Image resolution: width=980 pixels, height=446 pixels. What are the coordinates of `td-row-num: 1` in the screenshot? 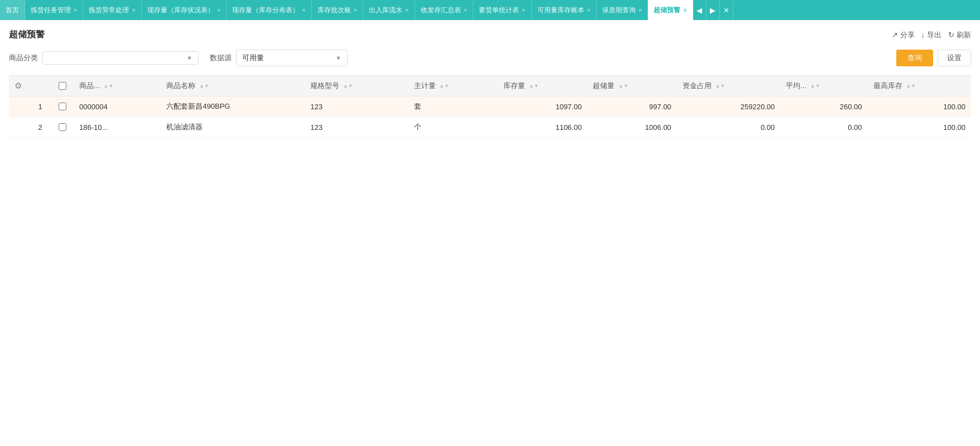 It's located at (40, 107).